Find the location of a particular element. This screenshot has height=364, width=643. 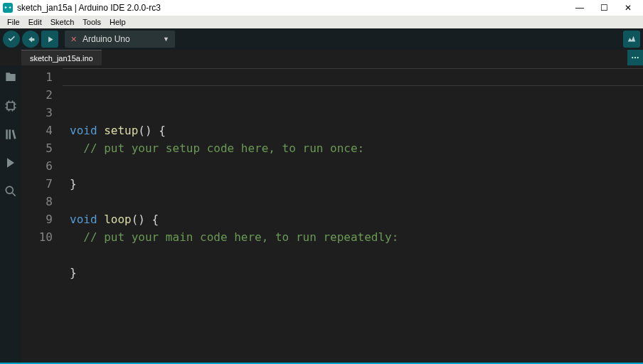

verify-button is located at coordinates (11, 39).